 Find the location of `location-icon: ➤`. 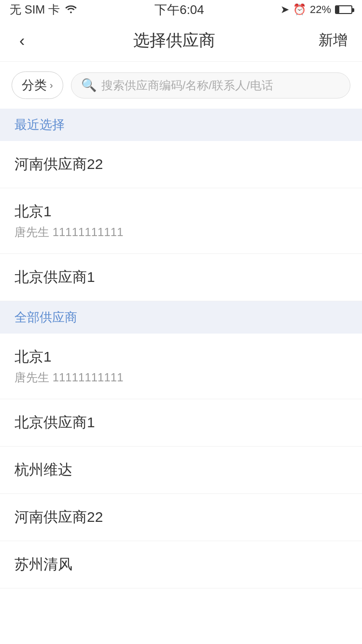

location-icon: ➤ is located at coordinates (285, 10).